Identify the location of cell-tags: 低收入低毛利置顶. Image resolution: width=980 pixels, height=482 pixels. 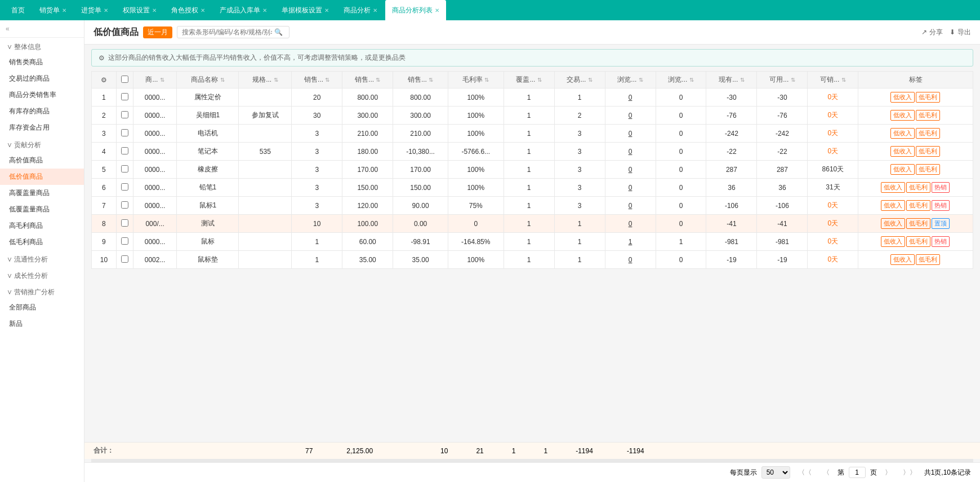
(916, 224).